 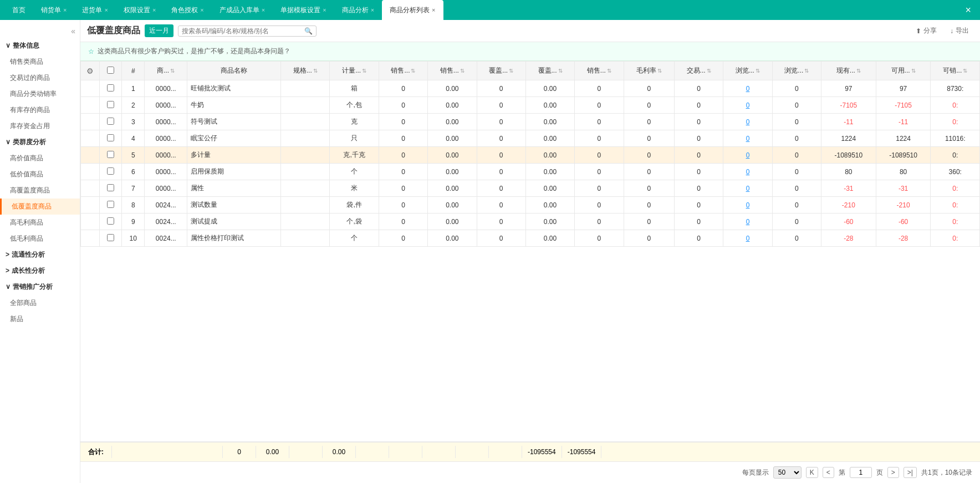 What do you see at coordinates (828, 472) in the screenshot?
I see `prev-page-button: <` at bounding box center [828, 472].